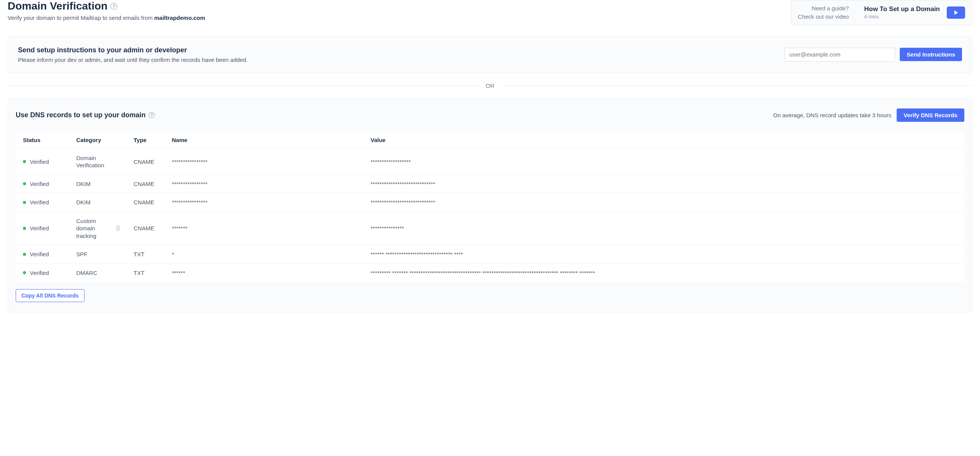  I want to click on guide-duration: 4 mins, so click(902, 17).